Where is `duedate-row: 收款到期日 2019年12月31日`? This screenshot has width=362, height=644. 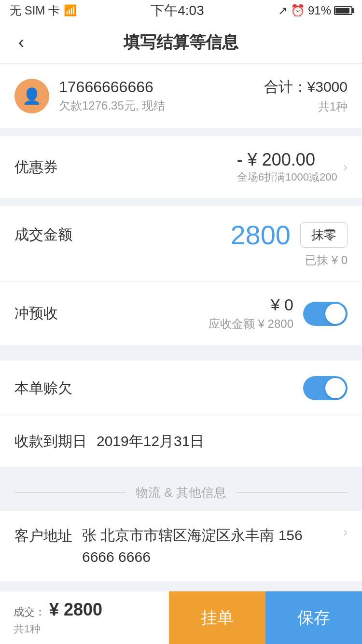
duedate-row: 收款到期日 2019年12月31日 is located at coordinates (181, 441).